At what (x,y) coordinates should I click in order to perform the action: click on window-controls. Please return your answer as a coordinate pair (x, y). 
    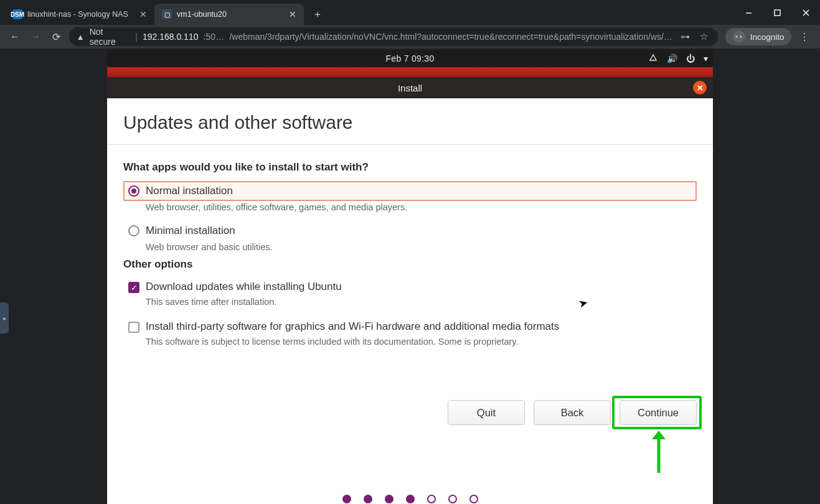
    Looking at the image, I should click on (777, 12).